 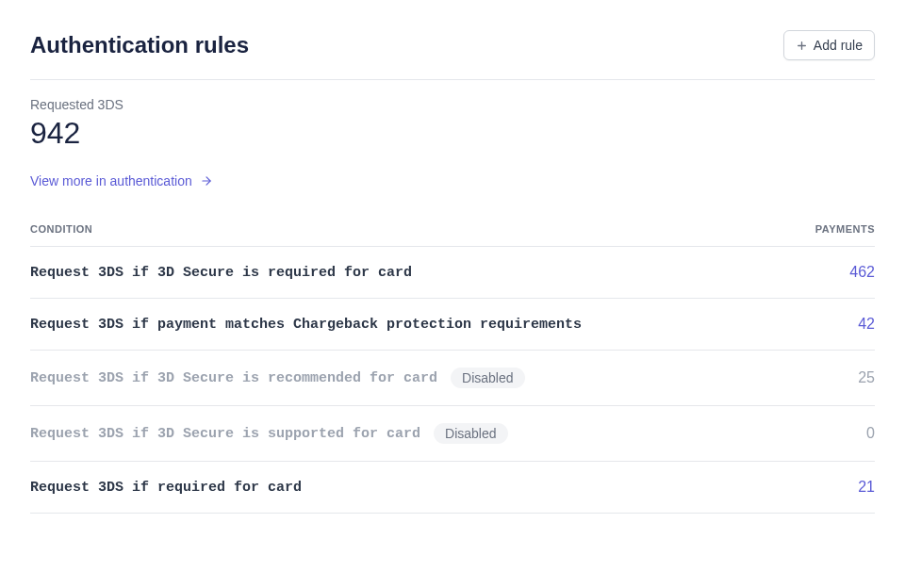 I want to click on column-payments: Payments, so click(x=845, y=229).